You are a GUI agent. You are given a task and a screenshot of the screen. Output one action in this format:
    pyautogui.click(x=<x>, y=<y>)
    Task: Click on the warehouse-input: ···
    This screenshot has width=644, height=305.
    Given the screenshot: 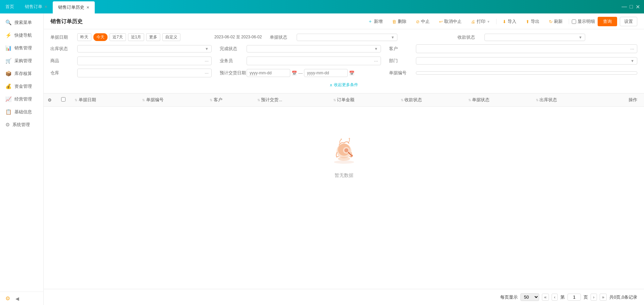 What is the action you would take?
    pyautogui.click(x=144, y=73)
    